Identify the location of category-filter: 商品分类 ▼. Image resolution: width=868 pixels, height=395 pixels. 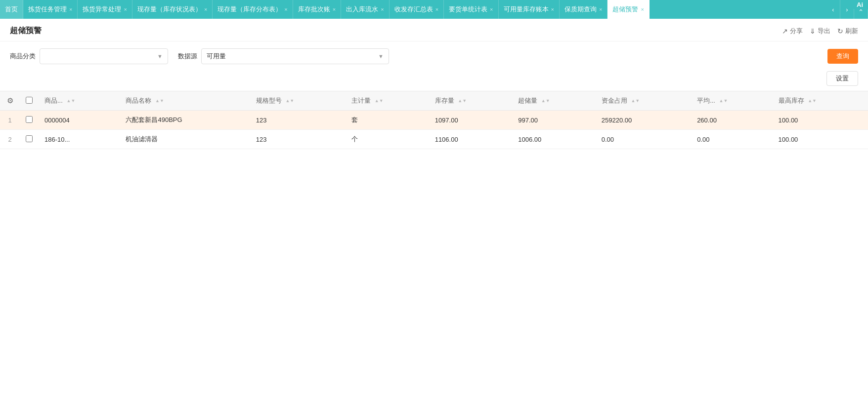
(89, 56).